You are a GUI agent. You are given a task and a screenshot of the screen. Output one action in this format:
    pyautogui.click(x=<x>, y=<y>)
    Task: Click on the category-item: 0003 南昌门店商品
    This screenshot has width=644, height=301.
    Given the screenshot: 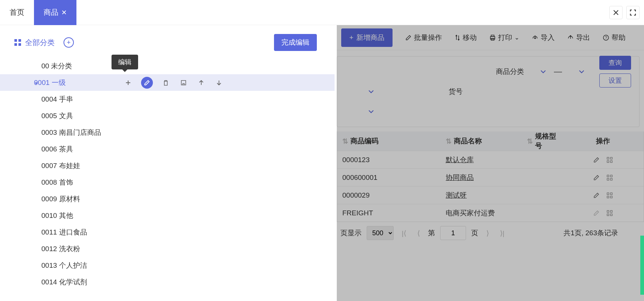 What is the action you would take?
    pyautogui.click(x=167, y=132)
    